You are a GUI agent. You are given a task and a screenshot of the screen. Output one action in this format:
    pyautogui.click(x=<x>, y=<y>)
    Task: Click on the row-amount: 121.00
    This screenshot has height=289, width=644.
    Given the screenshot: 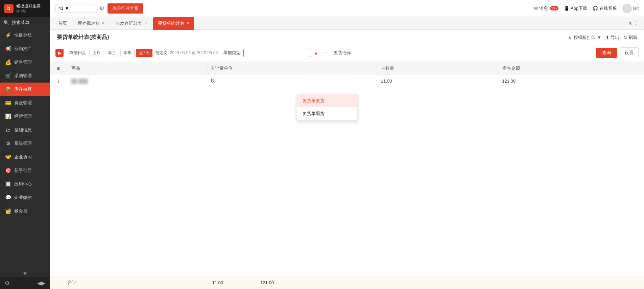 What is the action you would take?
    pyautogui.click(x=571, y=81)
    